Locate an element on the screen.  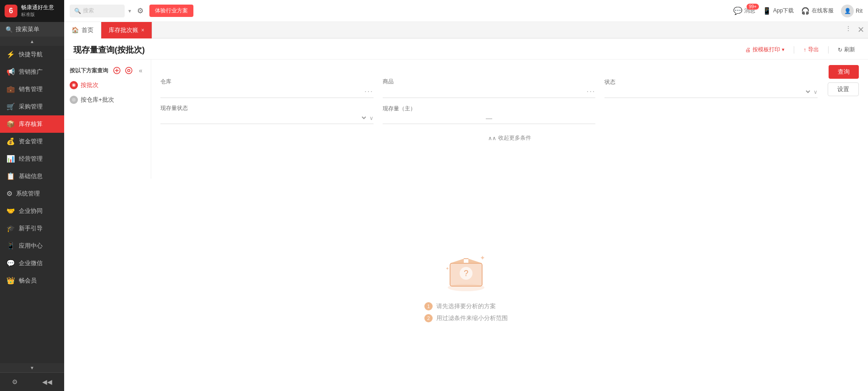
topbar-search: 🔍 搜索 is located at coordinates (97, 11).